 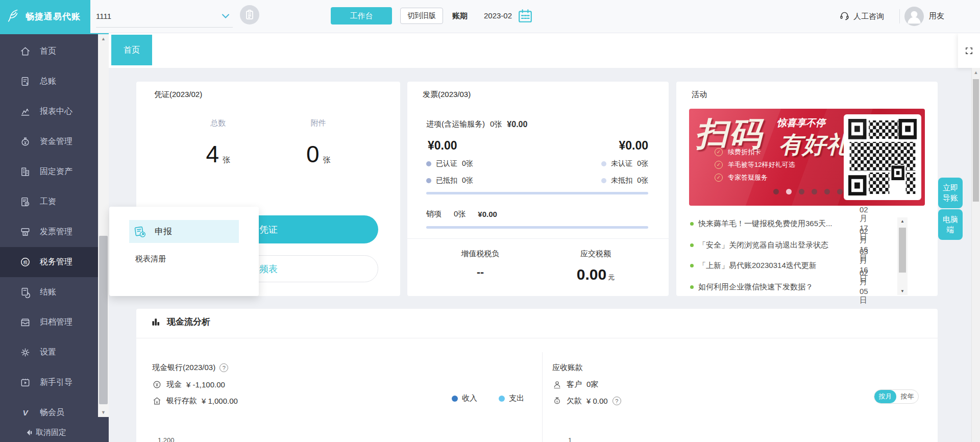 I want to click on news-item: 「安全」关闭浏览器自动退出登录状态 02月16日, so click(x=766, y=245).